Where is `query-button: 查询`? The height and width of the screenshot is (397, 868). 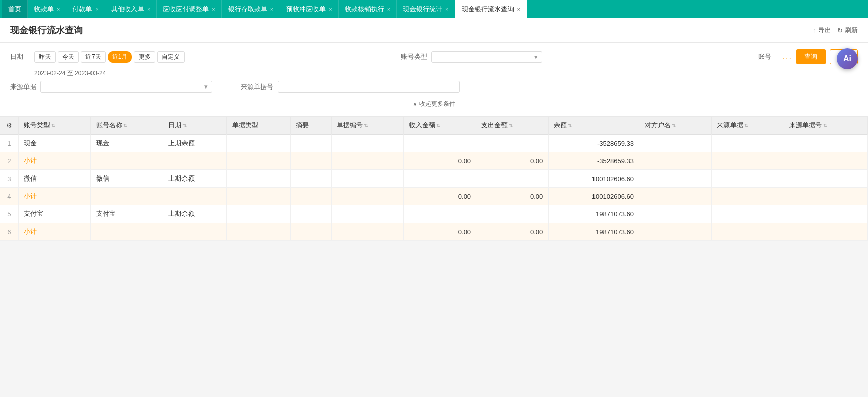
query-button: 查询 is located at coordinates (811, 57).